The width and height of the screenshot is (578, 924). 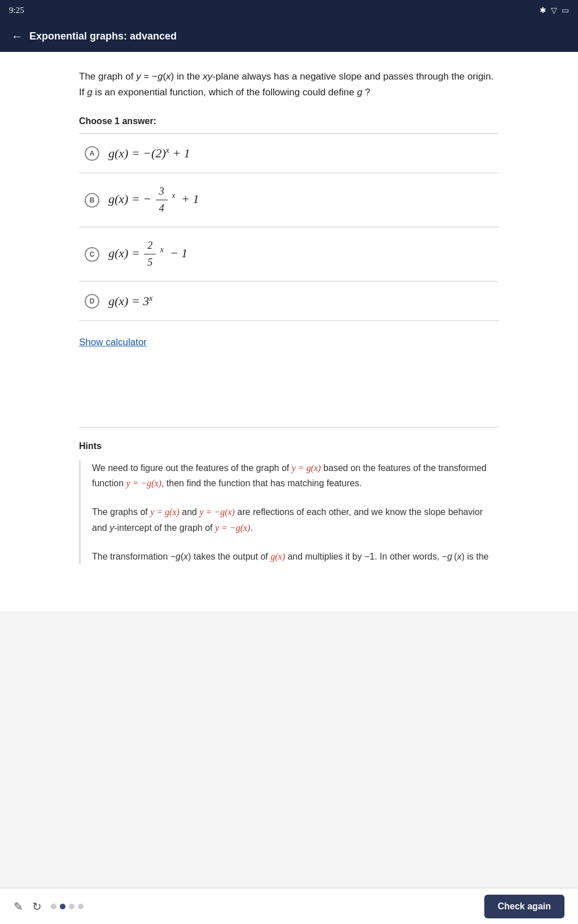 What do you see at coordinates (92, 153) in the screenshot?
I see `option-a-circle: A` at bounding box center [92, 153].